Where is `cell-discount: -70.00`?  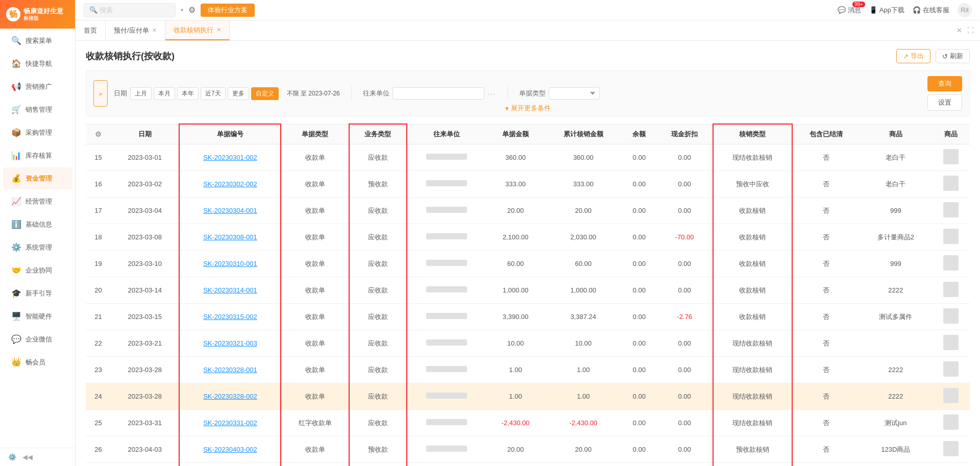
cell-discount: -70.00 is located at coordinates (685, 237).